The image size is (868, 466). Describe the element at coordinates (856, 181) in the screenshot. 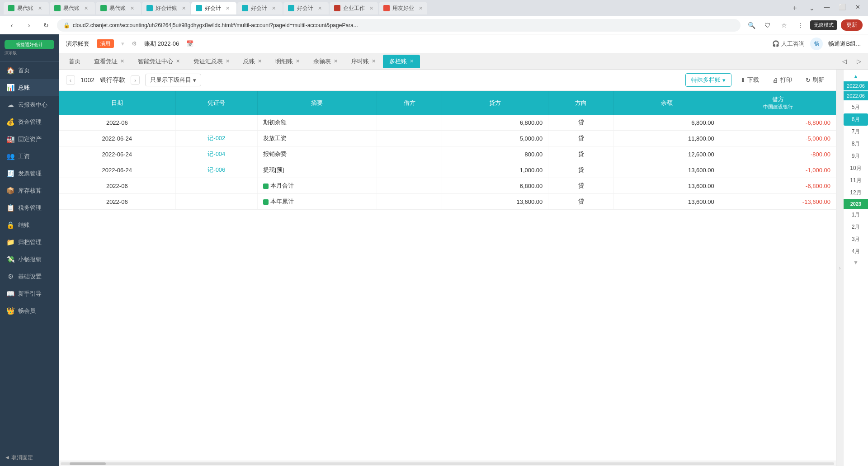

I see `date-nav-month-11月: 11月` at that location.